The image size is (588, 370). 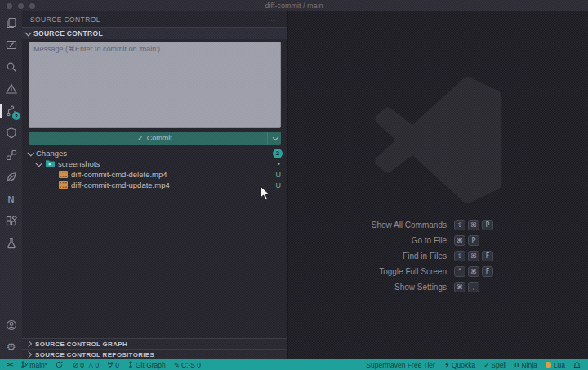 I want to click on sync-button, so click(x=60, y=364).